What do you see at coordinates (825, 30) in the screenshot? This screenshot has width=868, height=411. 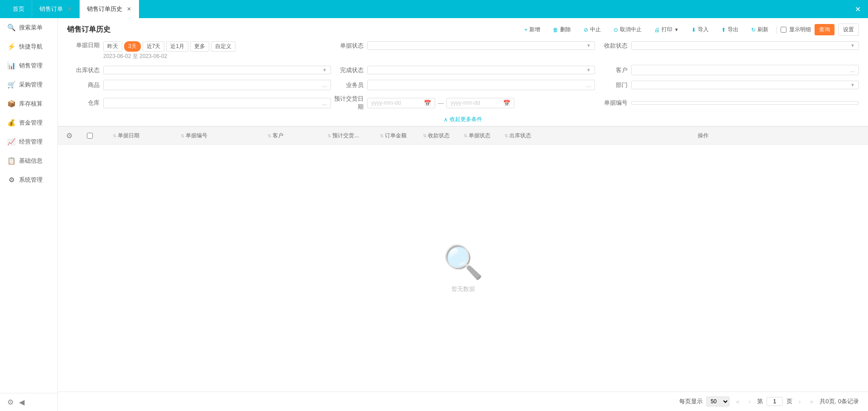 I see `query-button: 查询` at bounding box center [825, 30].